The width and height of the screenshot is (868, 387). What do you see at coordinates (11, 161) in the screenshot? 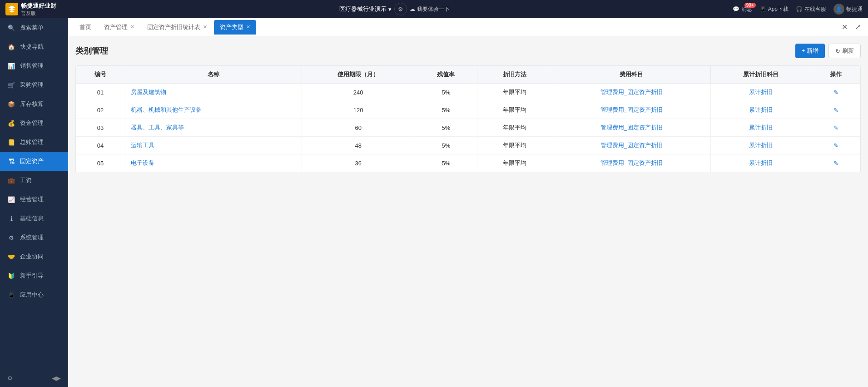
I see `fixed-icon: 🏗` at bounding box center [11, 161].